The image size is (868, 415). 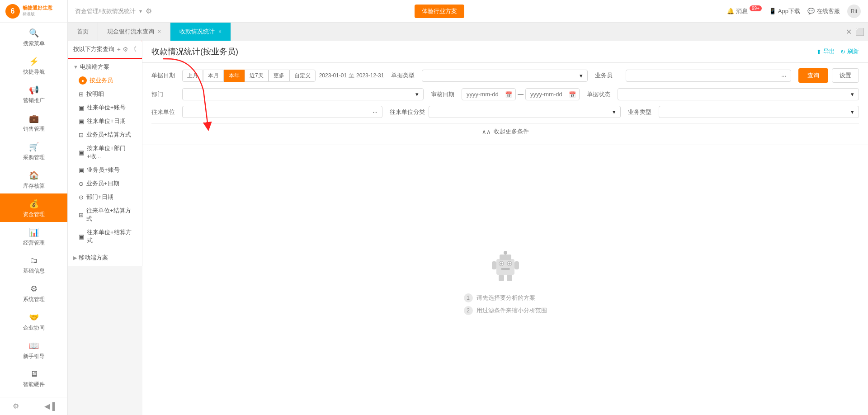 I want to click on settings-button: 设置, so click(x=845, y=75).